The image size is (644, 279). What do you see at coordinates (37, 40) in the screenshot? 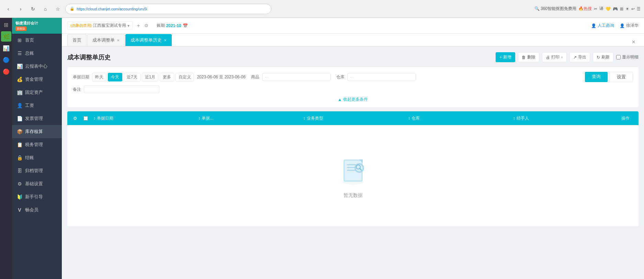
I see `sidebar-item-home: ⊞ 首页` at bounding box center [37, 40].